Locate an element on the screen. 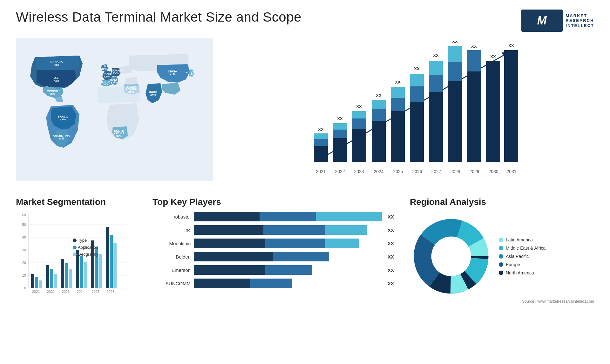  svg-text: 2025 is located at coordinates (96, 292).